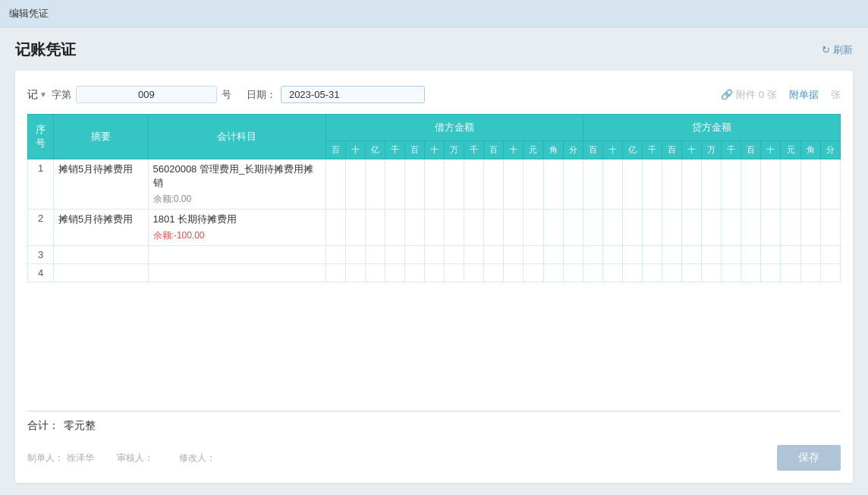 The image size is (868, 495). Describe the element at coordinates (101, 228) in the screenshot. I see `row-summary-1: 摊销5月待摊费用` at that location.